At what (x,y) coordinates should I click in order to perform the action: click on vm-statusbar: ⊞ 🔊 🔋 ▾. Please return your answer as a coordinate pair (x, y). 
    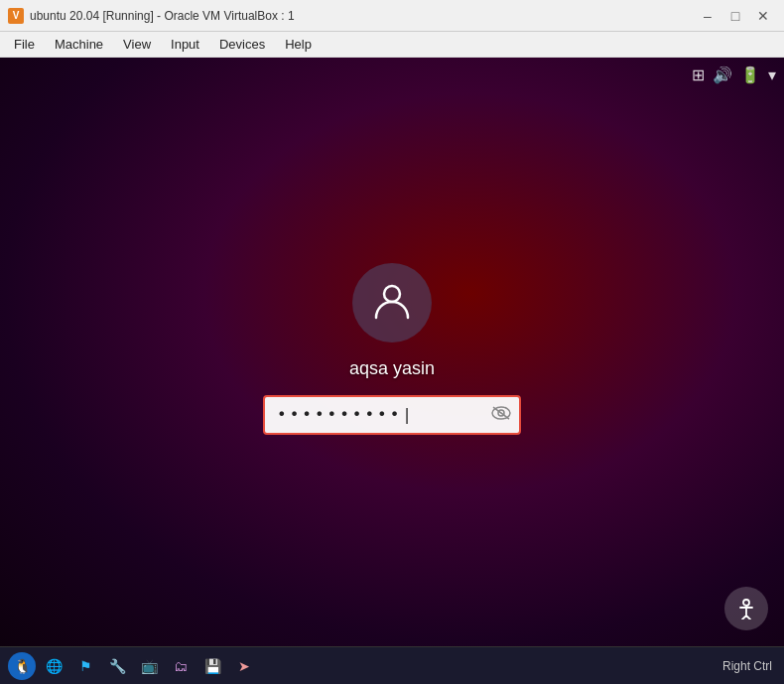
    Looking at the image, I should click on (734, 75).